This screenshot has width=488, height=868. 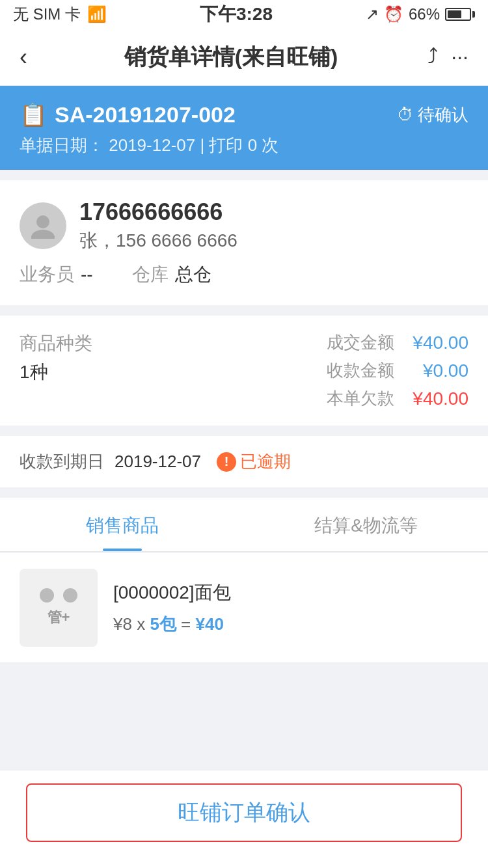 I want to click on due-date-card: 收款到期日 2019-12-07 ! 已逾期, so click(x=244, y=462).